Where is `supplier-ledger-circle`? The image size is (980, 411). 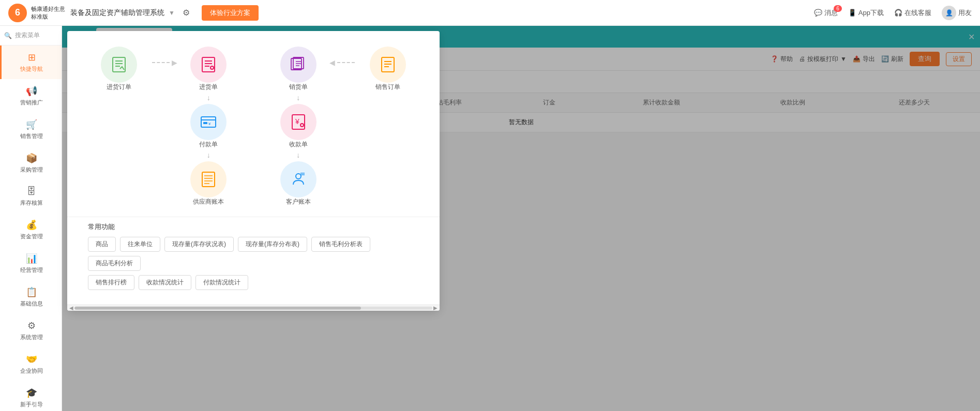
supplier-ledger-circle is located at coordinates (208, 179).